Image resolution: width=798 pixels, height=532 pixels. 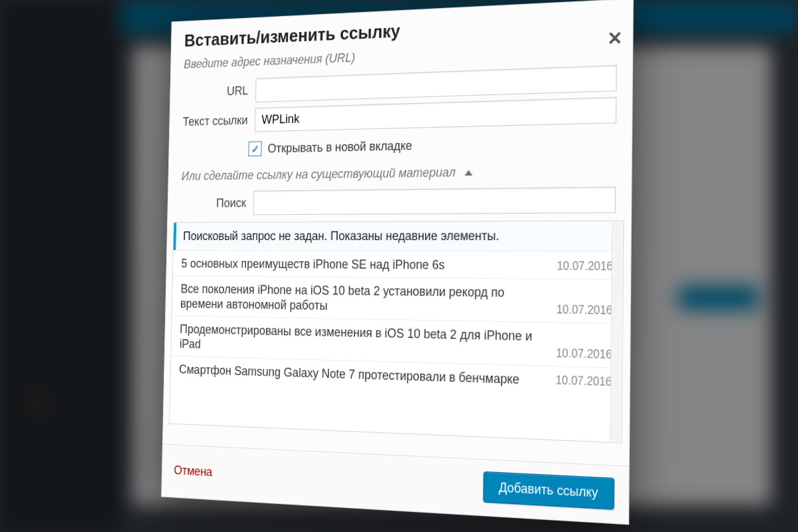 I want to click on existing-content-label: Или сделайте ссылку на существующий мате…, so click(x=319, y=174).